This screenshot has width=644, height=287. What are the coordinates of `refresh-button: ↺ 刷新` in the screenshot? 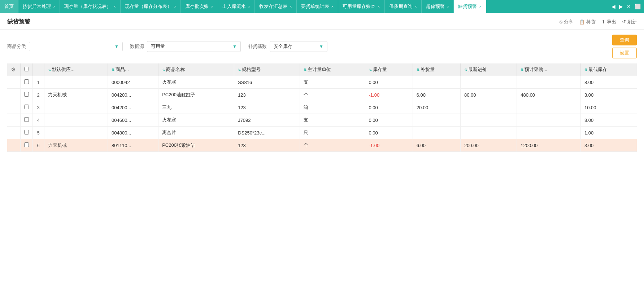 It's located at (630, 22).